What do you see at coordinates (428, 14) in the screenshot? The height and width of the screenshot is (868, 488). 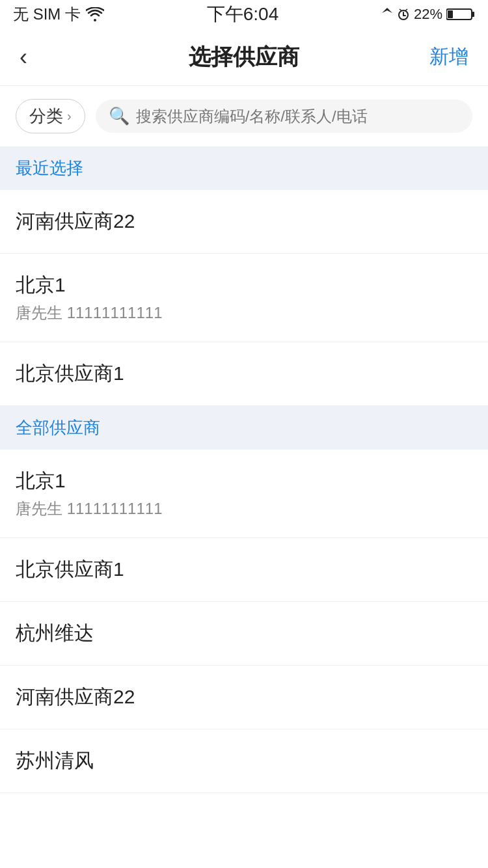 I see `status-right: 22%` at bounding box center [428, 14].